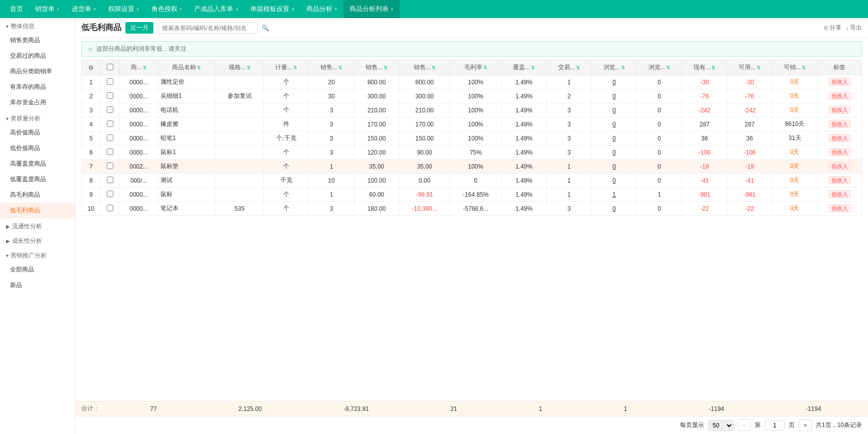 The width and height of the screenshot is (868, 434). Describe the element at coordinates (110, 67) in the screenshot. I see `select-all-checkbox` at that location.